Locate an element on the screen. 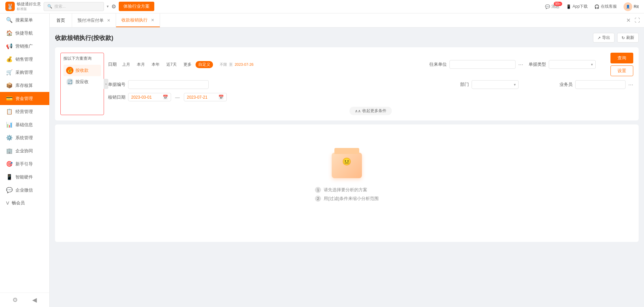  collapse-more-row: ∧∧ 收起更多条件 is located at coordinates (371, 111).